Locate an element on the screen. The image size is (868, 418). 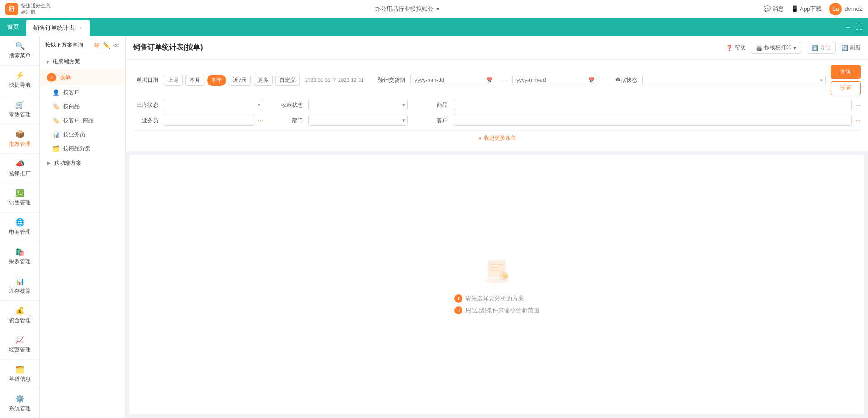
collapse-panel-btn: ≪ is located at coordinates (117, 45).